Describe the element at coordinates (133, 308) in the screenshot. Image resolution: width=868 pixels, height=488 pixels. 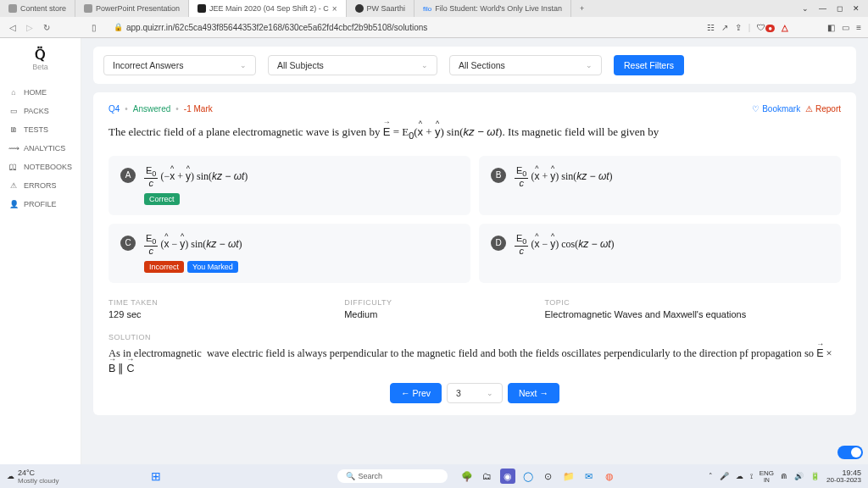
I see `meta-time: TIME TAKEN129 sec` at that location.